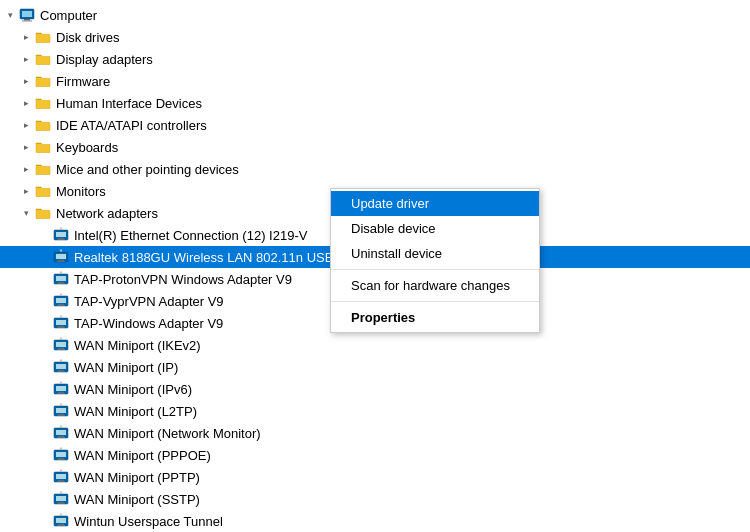  I want to click on tree-item-wan-l2tp: WAN Miniport (L2TP), so click(375, 411).